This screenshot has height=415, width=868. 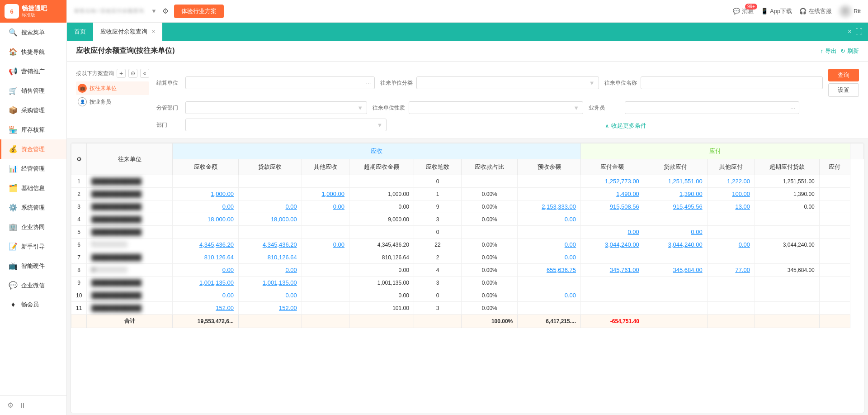 I want to click on messages-button: 💬 消息 99+, so click(x=743, y=11).